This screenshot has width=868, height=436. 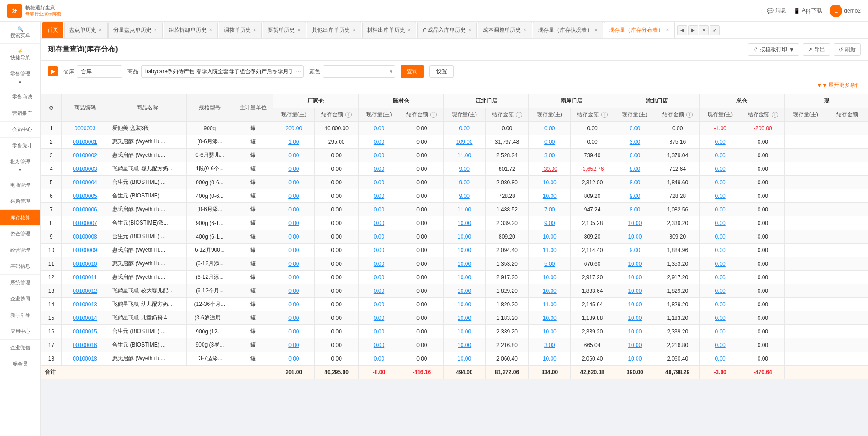 What do you see at coordinates (211, 30) in the screenshot?
I see `tab-close-assembly: ×` at bounding box center [211, 30].